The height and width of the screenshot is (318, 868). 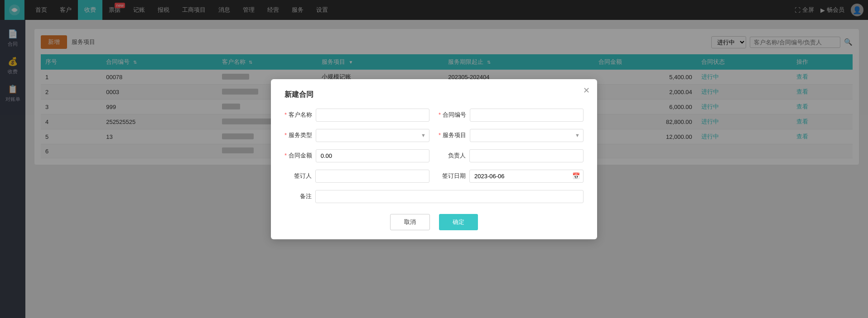 What do you see at coordinates (298, 196) in the screenshot?
I see `remark-label: 备注` at bounding box center [298, 196].